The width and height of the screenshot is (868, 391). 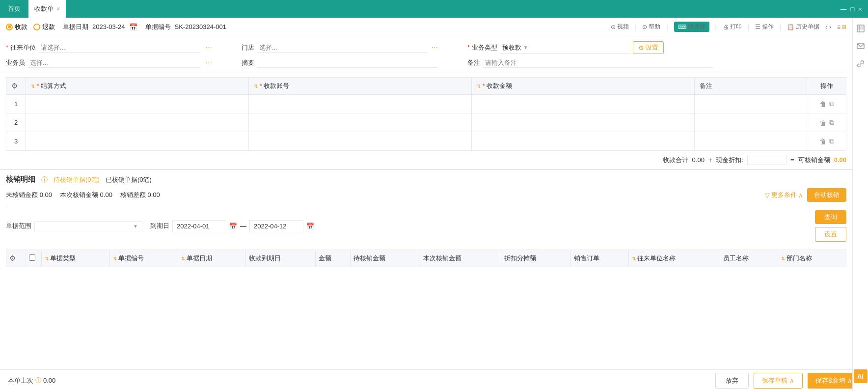 I want to click on meta-date: 单据日期 2023-03-24 📅, so click(x=100, y=27).